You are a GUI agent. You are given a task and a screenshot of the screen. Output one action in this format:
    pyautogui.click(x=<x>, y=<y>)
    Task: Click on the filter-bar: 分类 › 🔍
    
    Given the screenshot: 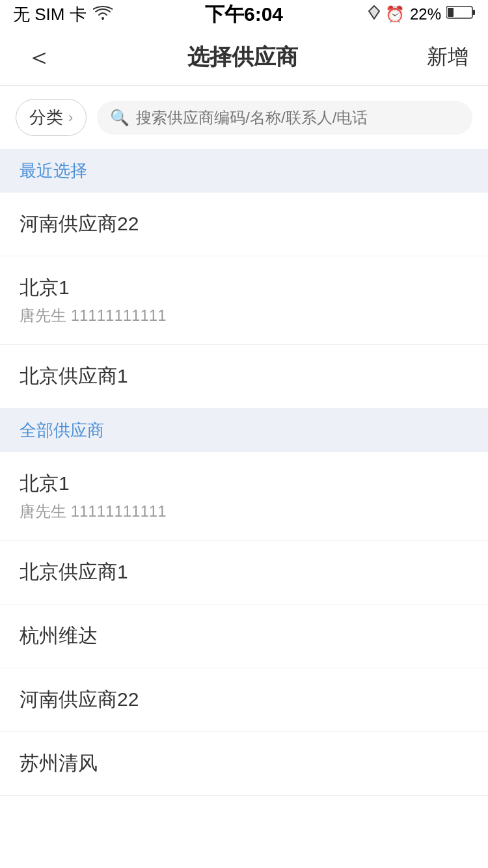 What is the action you would take?
    pyautogui.click(x=244, y=117)
    